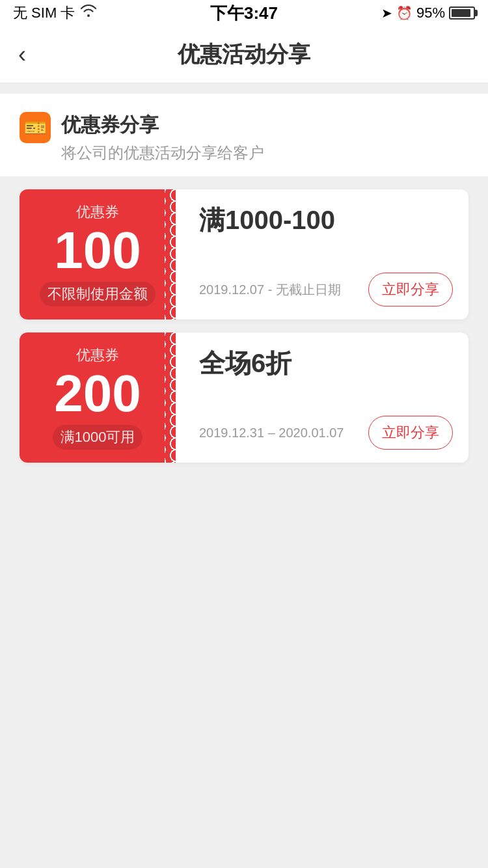 The width and height of the screenshot is (488, 868). What do you see at coordinates (35, 128) in the screenshot?
I see `section-icon: 🎫` at bounding box center [35, 128].